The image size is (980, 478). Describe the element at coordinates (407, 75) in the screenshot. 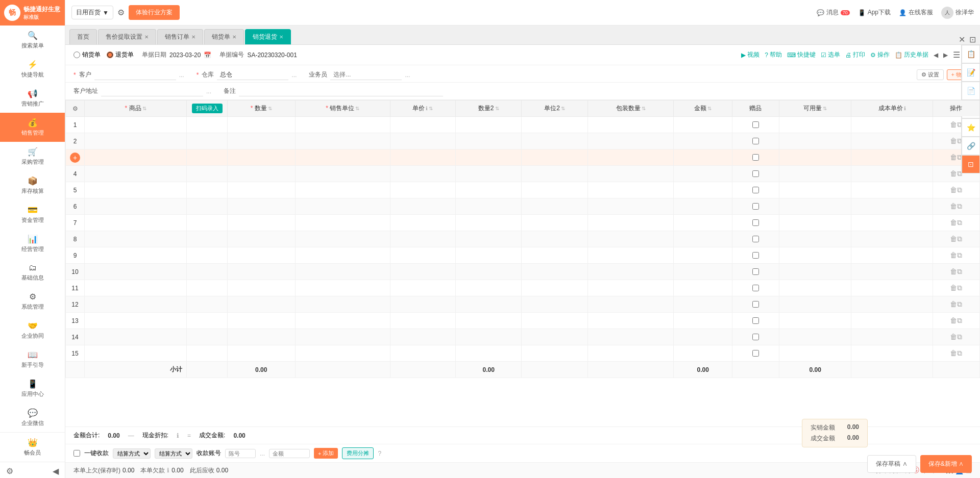

I see `salesperson-dots: ...` at that location.